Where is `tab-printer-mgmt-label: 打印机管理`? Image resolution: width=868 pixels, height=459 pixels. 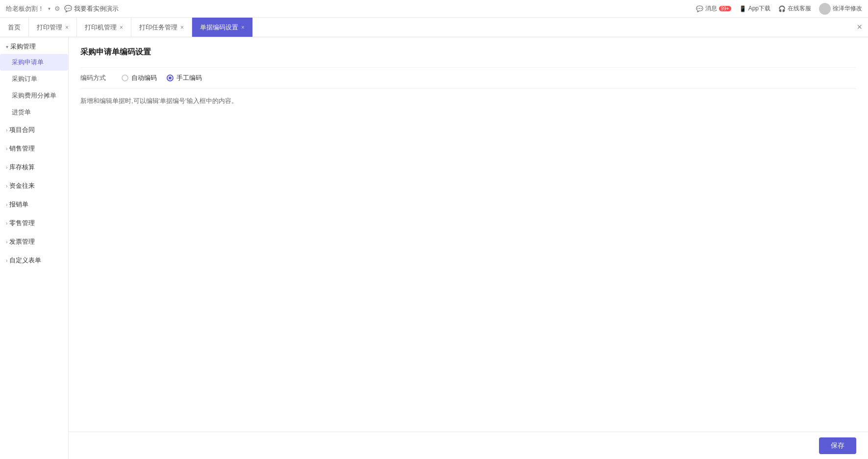 tab-printer-mgmt-label: 打印机管理 is located at coordinates (101, 27).